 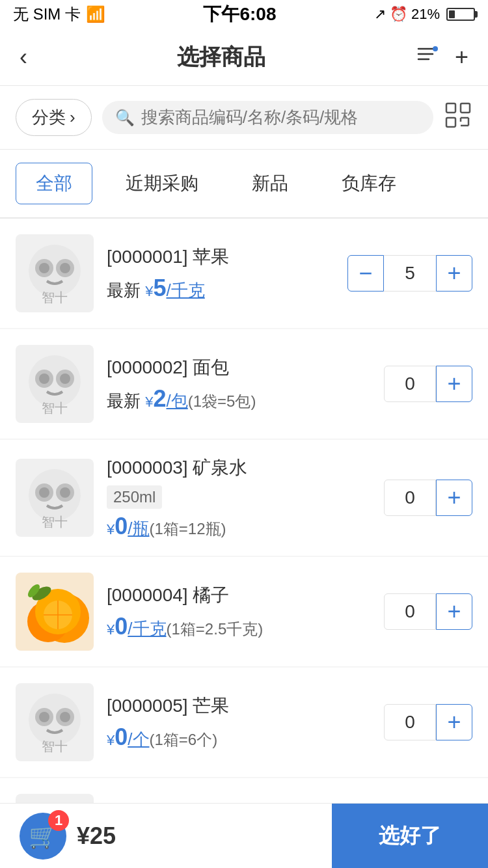 I want to click on product-name: [0000004] 橘子, so click(x=239, y=595).